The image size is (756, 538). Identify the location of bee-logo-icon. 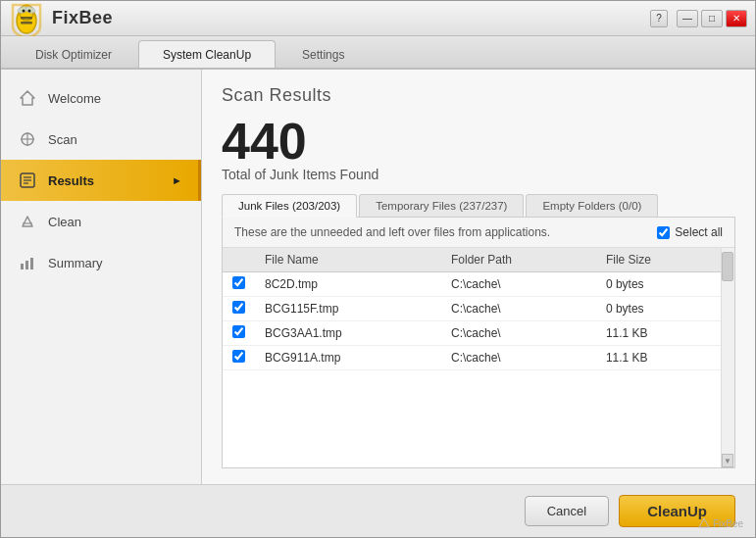
(26, 19).